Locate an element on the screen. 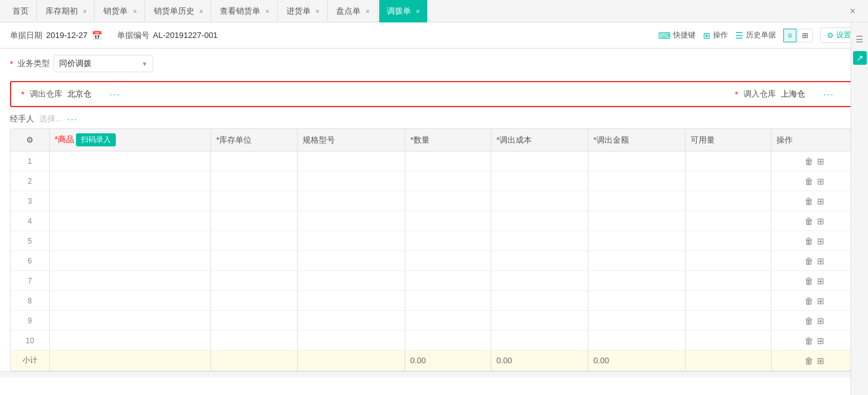 The height and width of the screenshot is (395, 868). tab-transfer: 调拨单 × is located at coordinates (403, 11).